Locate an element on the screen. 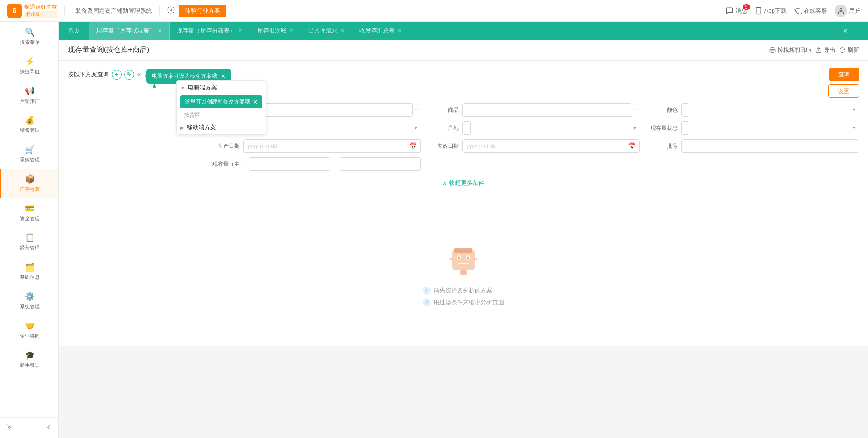 The image size is (868, 438). guide-icon: 🎓 is located at coordinates (30, 355).